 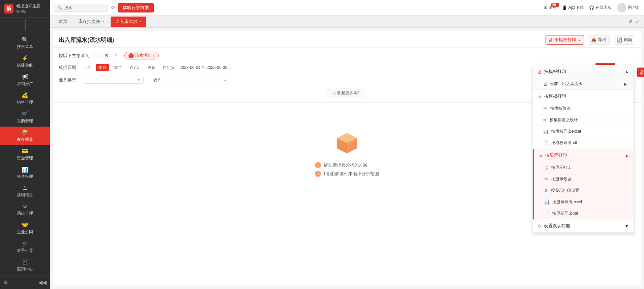 I want to click on filter-collapse-btn: 《, so click(x=115, y=55).